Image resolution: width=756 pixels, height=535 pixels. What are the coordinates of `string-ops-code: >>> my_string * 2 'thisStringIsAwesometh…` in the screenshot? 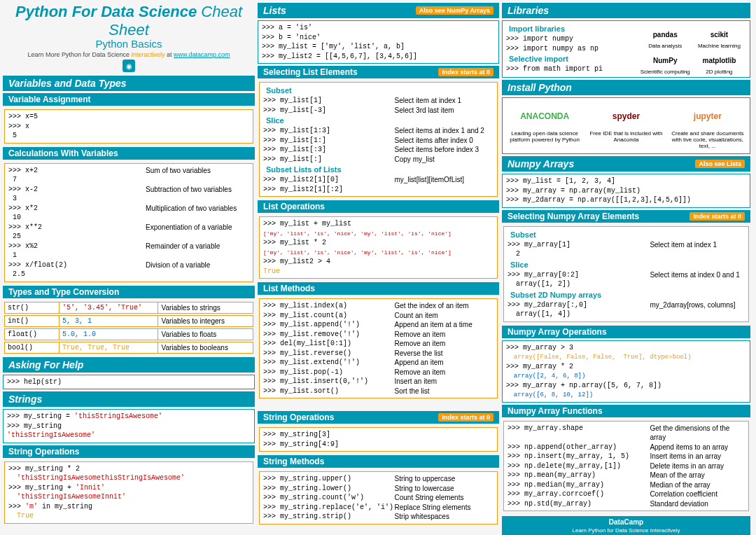 It's located at (129, 493).